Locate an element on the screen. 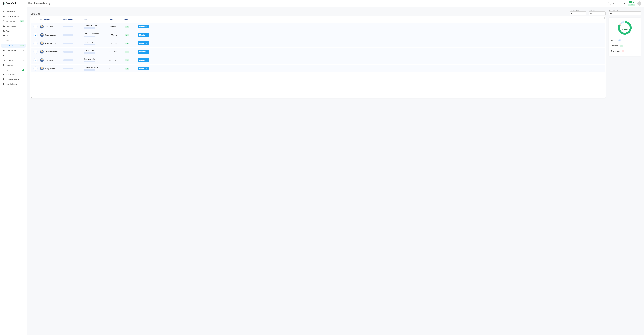 The image size is (644, 335). filter-team-members: Team Members All▼ is located at coordinates (625, 12).